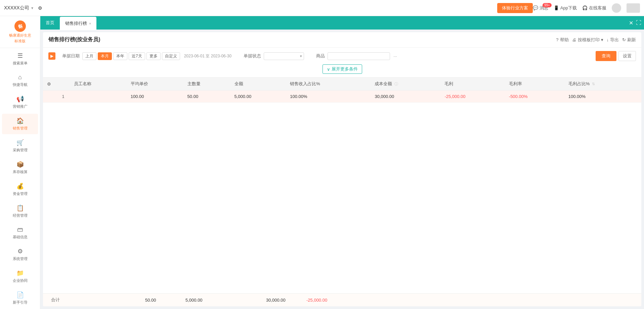 The height and width of the screenshot is (309, 644). What do you see at coordinates (120, 56) in the screenshot?
I see `date-btn-thisyear: 本年` at bounding box center [120, 56].